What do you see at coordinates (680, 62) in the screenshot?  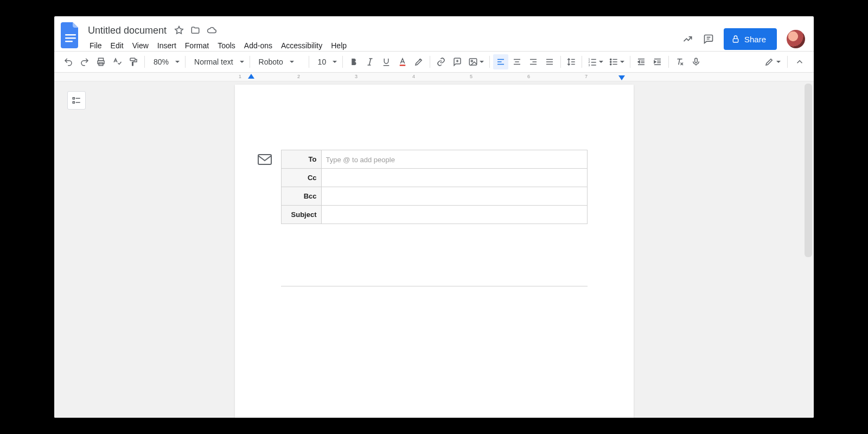 I see `clear-formatting-button` at bounding box center [680, 62].